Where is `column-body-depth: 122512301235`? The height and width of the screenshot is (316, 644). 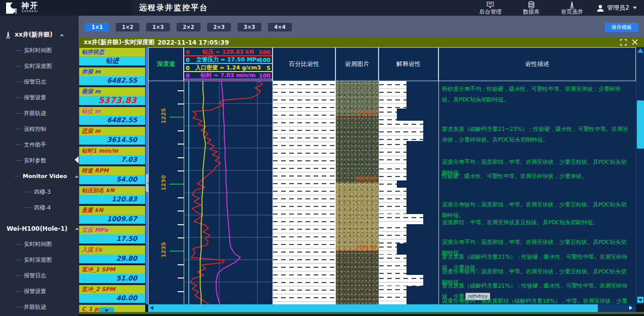
column-body-depth: 122512301235 is located at coordinates (166, 193).